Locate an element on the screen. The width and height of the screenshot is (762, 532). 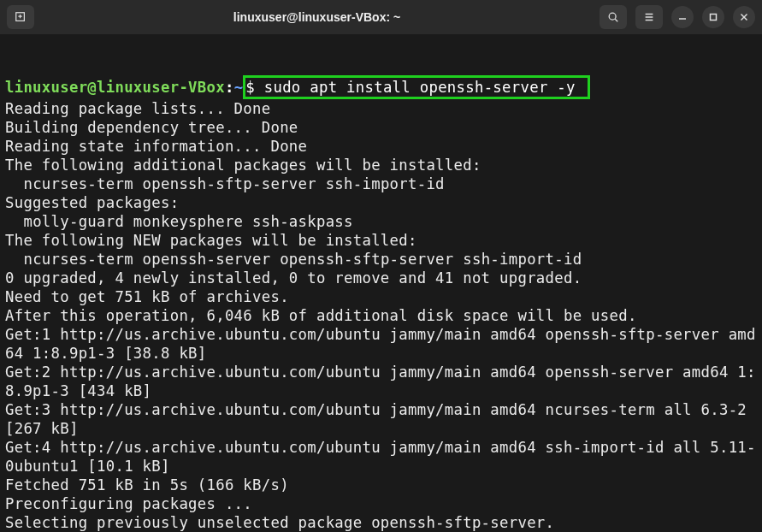
output-line: molly-guard monkeysphere ssh-askpass is located at coordinates (381, 222).